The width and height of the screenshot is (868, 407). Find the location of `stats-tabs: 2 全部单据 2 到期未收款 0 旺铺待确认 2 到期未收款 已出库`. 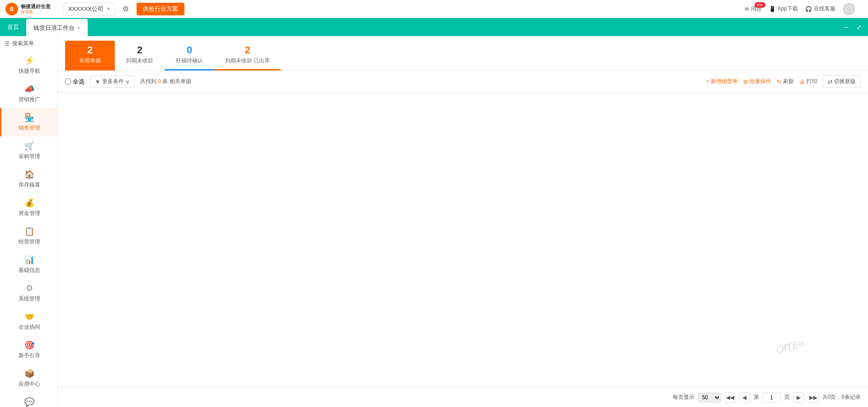

stats-tabs: 2 全部单据 2 到期未收款 0 旺铺待确认 2 到期未收款 已出库 is located at coordinates (463, 53).